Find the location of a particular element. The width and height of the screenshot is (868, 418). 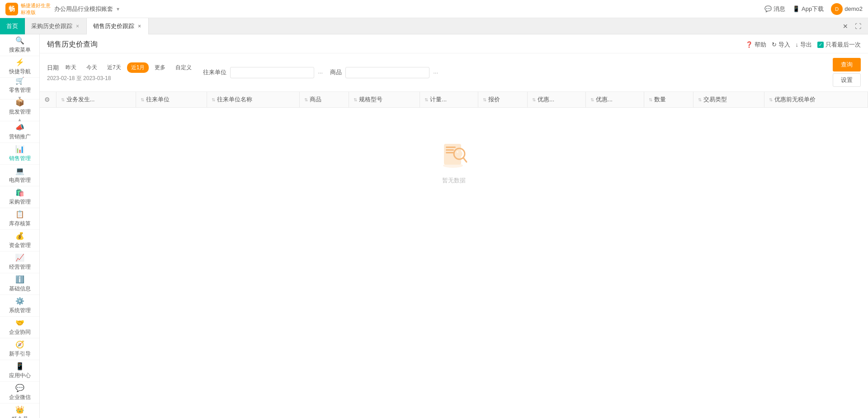

sidebar-item-operations-mgmt: 📈 经营管理 is located at coordinates (20, 262).